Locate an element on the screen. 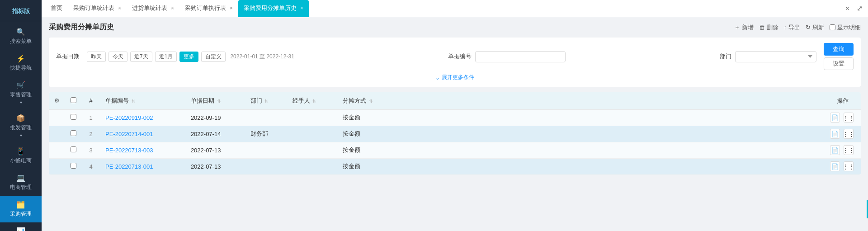 Image resolution: width=868 pixels, height=231 pixels. query-button: 查询 is located at coordinates (839, 49).